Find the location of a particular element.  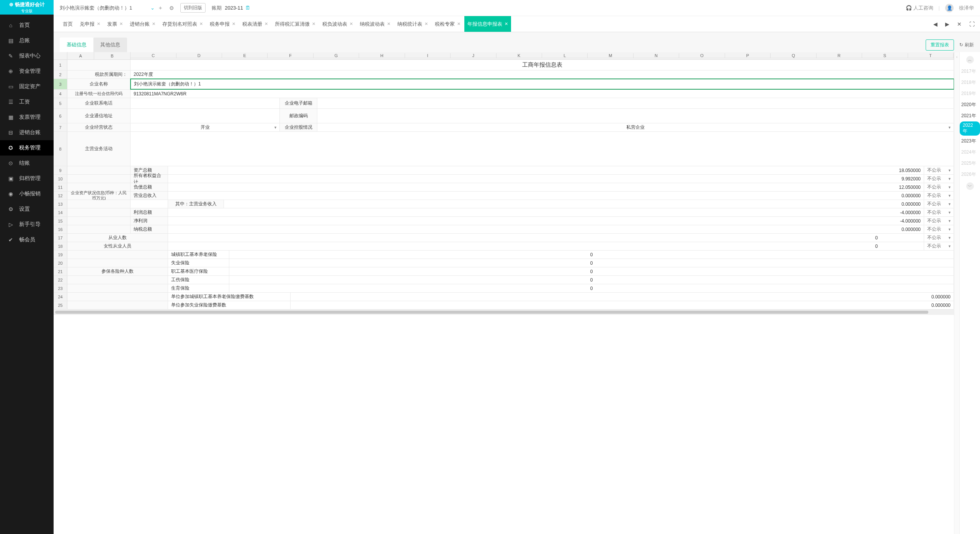

nav-item: ✪税务管理 is located at coordinates (27, 148).